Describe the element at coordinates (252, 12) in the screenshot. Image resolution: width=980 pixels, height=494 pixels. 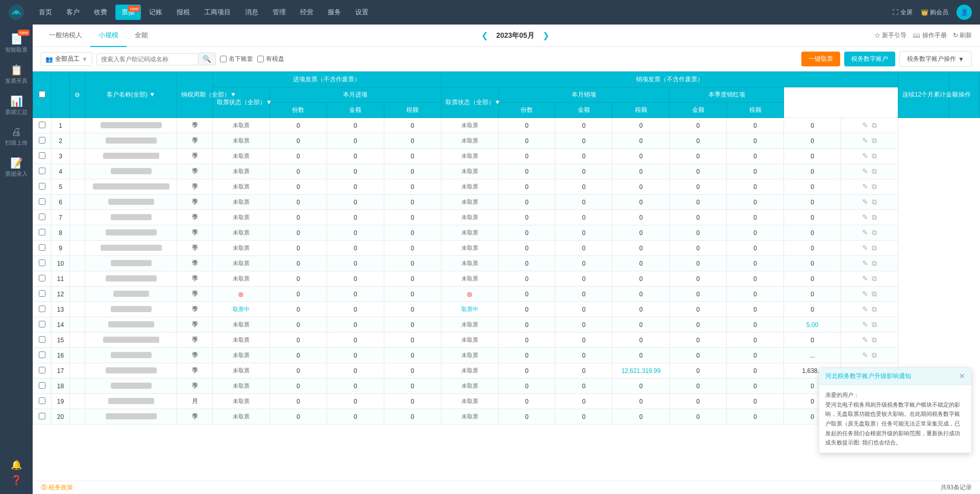
I see `nav-item-消息: 消息` at that location.